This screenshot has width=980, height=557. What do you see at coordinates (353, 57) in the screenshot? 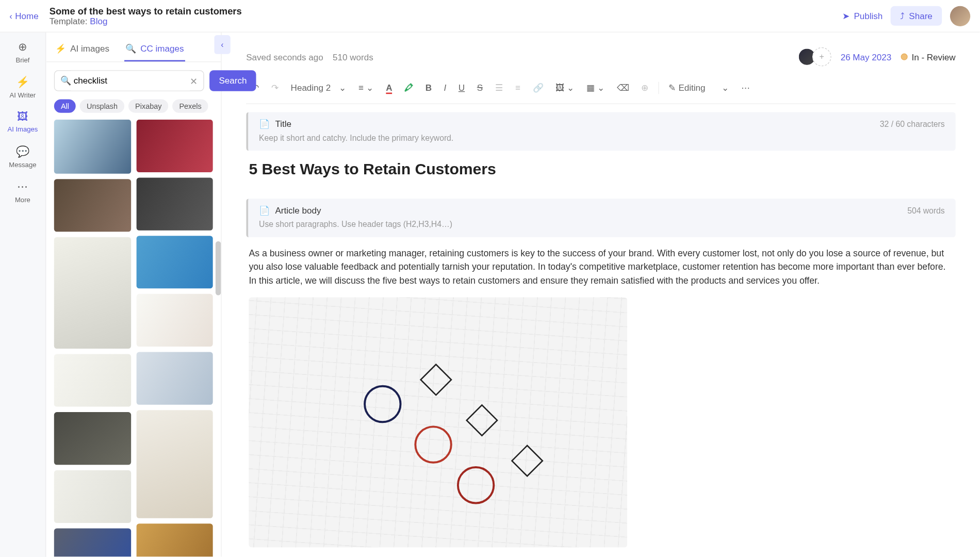
I see `word-count: 510 words` at bounding box center [353, 57].